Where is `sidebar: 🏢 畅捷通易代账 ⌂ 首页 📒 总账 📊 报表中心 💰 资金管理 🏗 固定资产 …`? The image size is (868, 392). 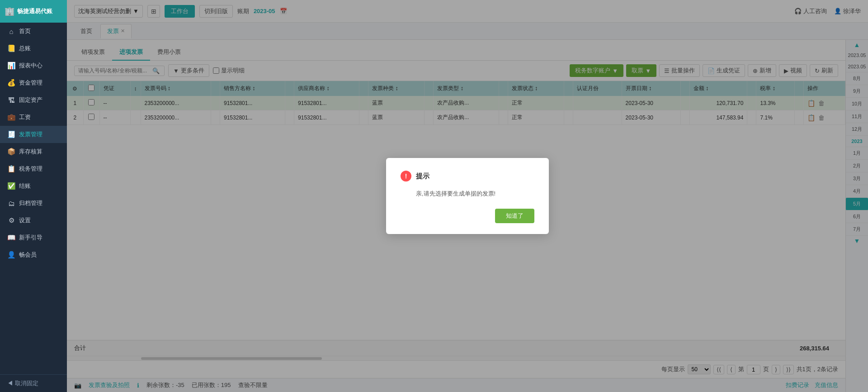 sidebar: 🏢 畅捷通易代账 ⌂ 首页 📒 总账 📊 报表中心 💰 资金管理 🏗 固定资产 … is located at coordinates (33, 196).